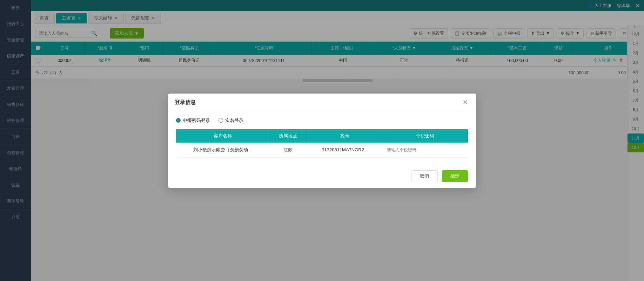 Image resolution: width=644 pixels, height=281 pixels. What do you see at coordinates (322, 102) in the screenshot?
I see `dialog-header: 登录信息 ✕` at bounding box center [322, 102].